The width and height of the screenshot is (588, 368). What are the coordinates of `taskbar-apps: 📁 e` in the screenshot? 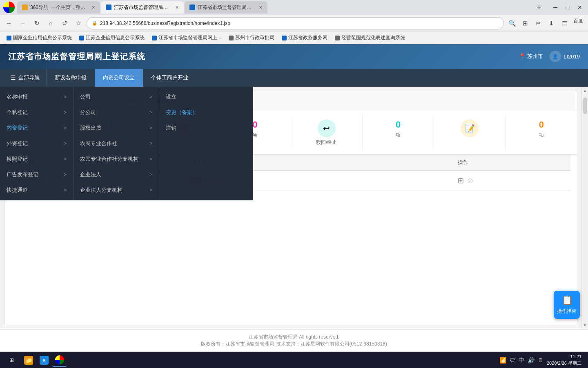 It's located at (44, 360).